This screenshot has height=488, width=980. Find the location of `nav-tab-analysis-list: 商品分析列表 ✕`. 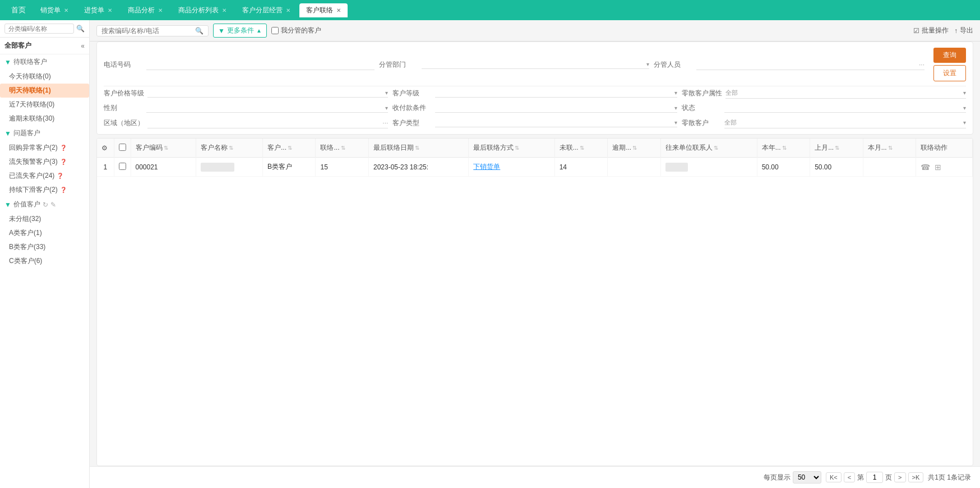

nav-tab-analysis-list: 商品分析列表 ✕ is located at coordinates (202, 10).